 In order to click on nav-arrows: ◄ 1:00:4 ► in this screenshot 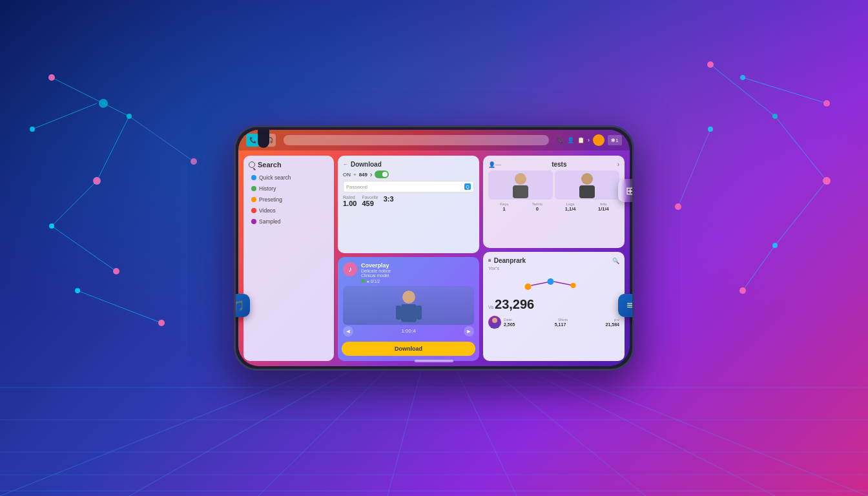, I will do `click(408, 331)`.